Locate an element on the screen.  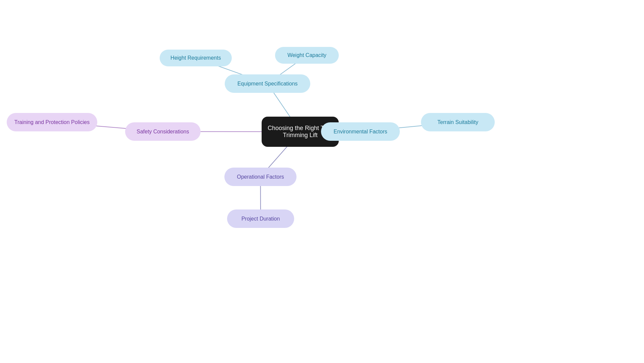
training-node: Training and Protection Policies is located at coordinates (52, 122).